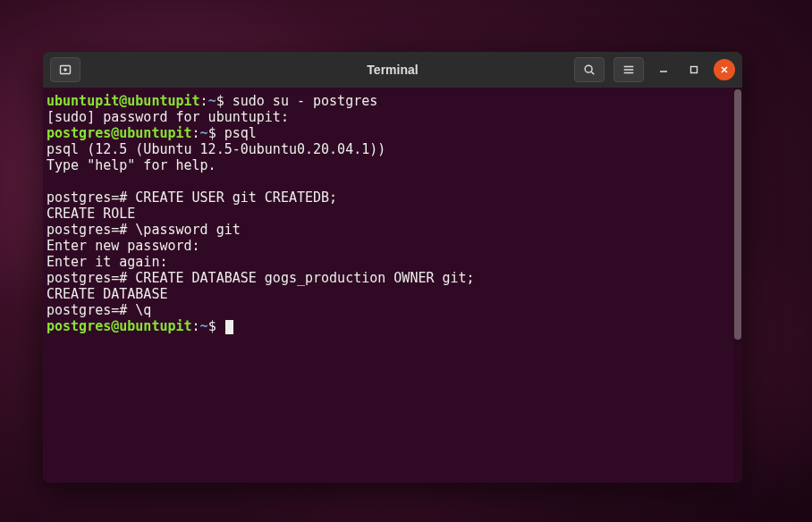 This screenshot has width=812, height=522. I want to click on new-tab-button, so click(65, 70).